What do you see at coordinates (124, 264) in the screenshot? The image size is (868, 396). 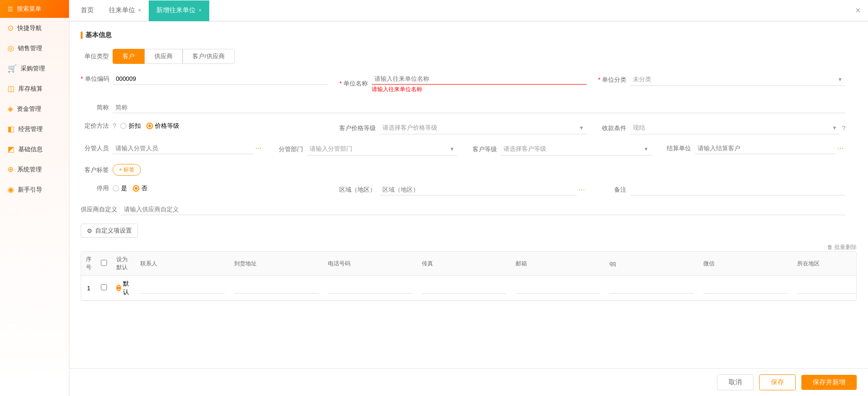 I see `th-default: 设为默认` at bounding box center [124, 264].